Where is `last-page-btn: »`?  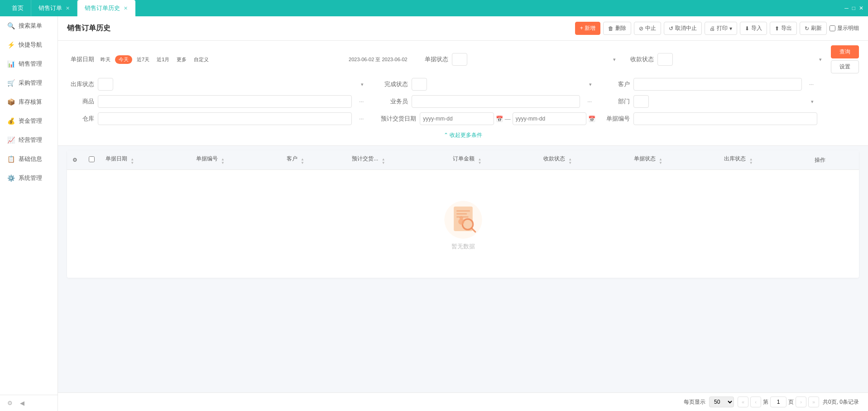 last-page-btn: » is located at coordinates (814, 402).